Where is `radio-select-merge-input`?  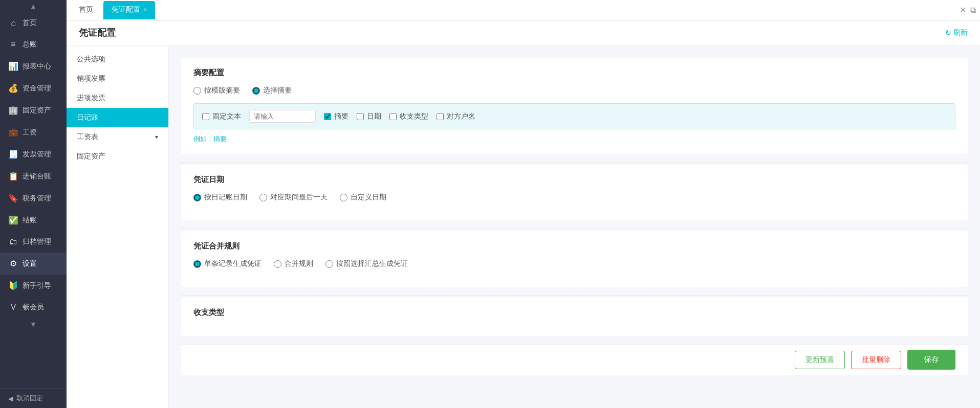
radio-select-merge-input is located at coordinates (330, 264).